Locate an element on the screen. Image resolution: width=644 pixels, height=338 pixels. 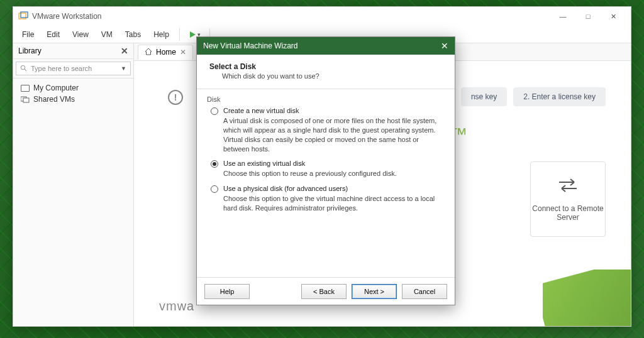
radio-label: Use a physical disk (for advanced users) is located at coordinates (286, 188).